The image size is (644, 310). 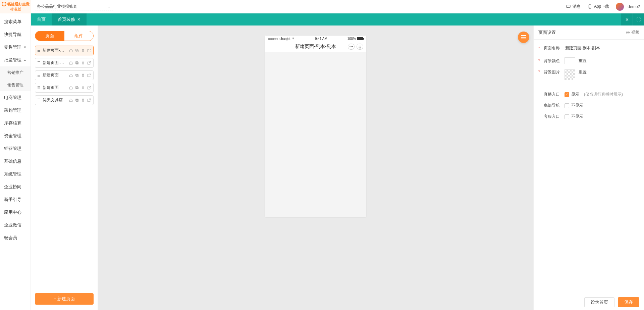 I want to click on bg-image-reset: 重置, so click(x=583, y=72).